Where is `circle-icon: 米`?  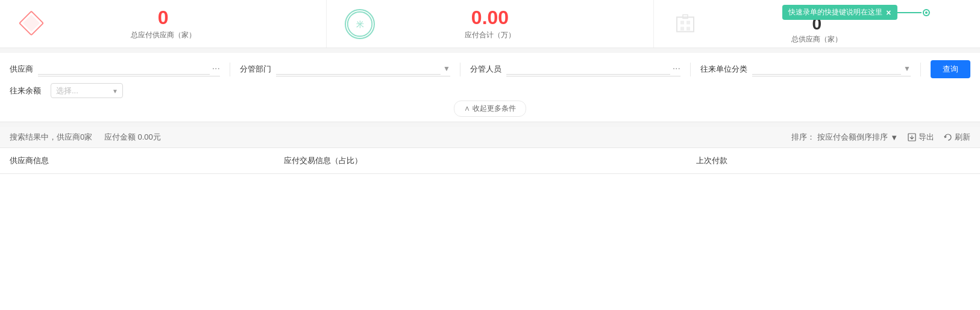
circle-icon: 米 is located at coordinates (360, 24).